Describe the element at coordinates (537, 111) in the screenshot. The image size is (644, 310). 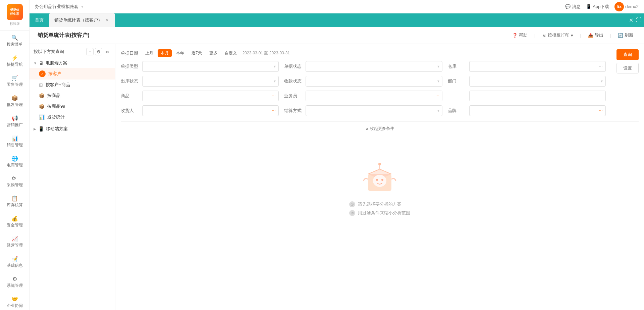
I see `brand-input: ⋯` at that location.